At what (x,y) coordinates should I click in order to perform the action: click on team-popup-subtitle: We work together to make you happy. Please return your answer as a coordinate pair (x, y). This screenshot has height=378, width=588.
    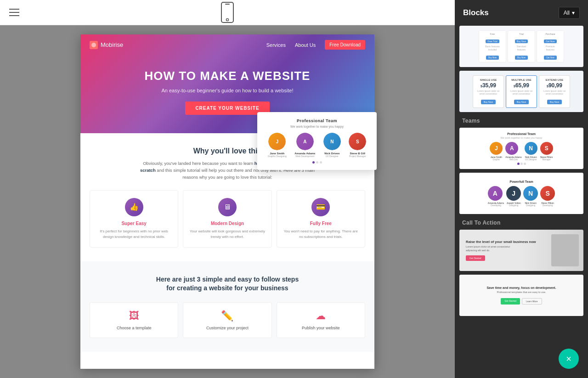
    Looking at the image, I should click on (317, 127).